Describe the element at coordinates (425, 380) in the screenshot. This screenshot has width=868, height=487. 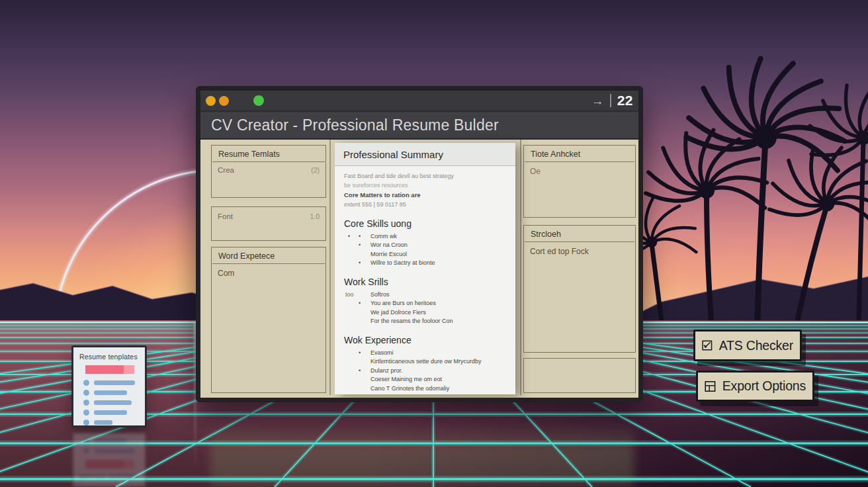
I see `list-item: Coeser Maining me om eot` at that location.